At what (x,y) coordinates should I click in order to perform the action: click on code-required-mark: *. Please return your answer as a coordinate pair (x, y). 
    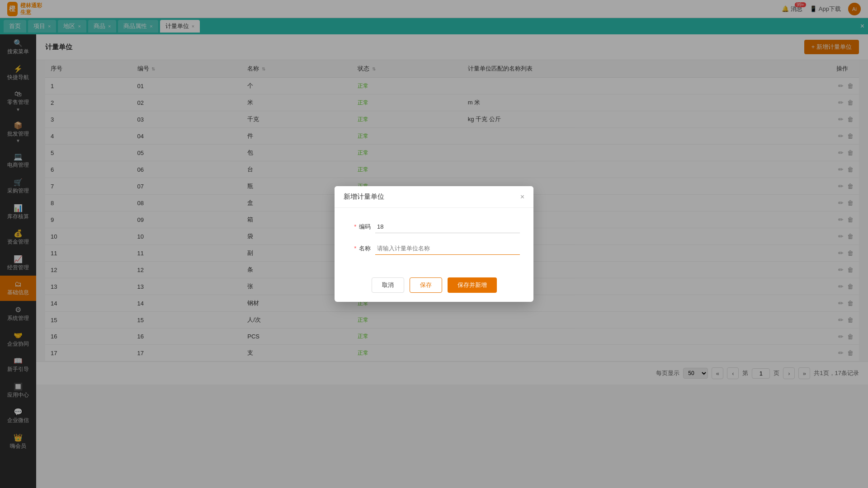
    Looking at the image, I should click on (355, 227).